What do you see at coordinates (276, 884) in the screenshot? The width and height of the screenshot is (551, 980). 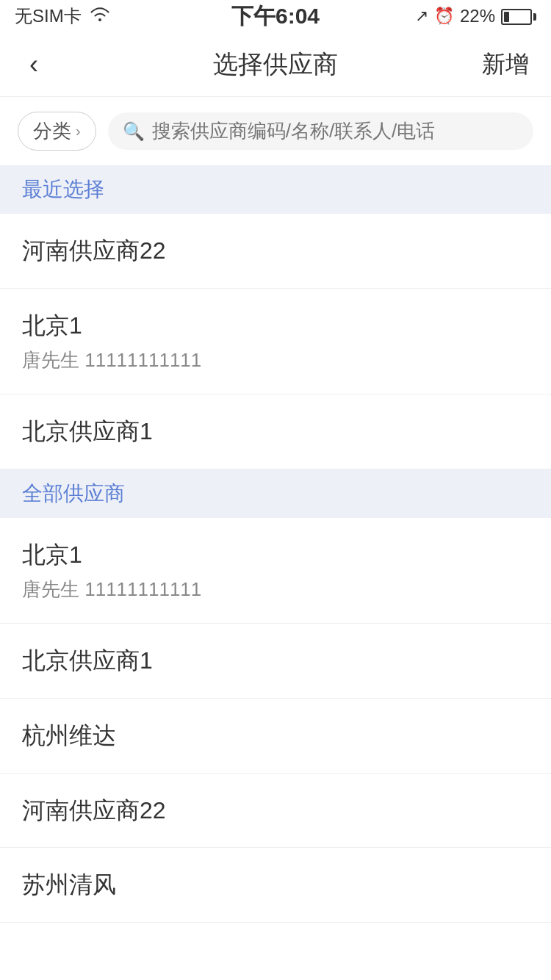 I see `item-name: 苏州清风` at bounding box center [276, 884].